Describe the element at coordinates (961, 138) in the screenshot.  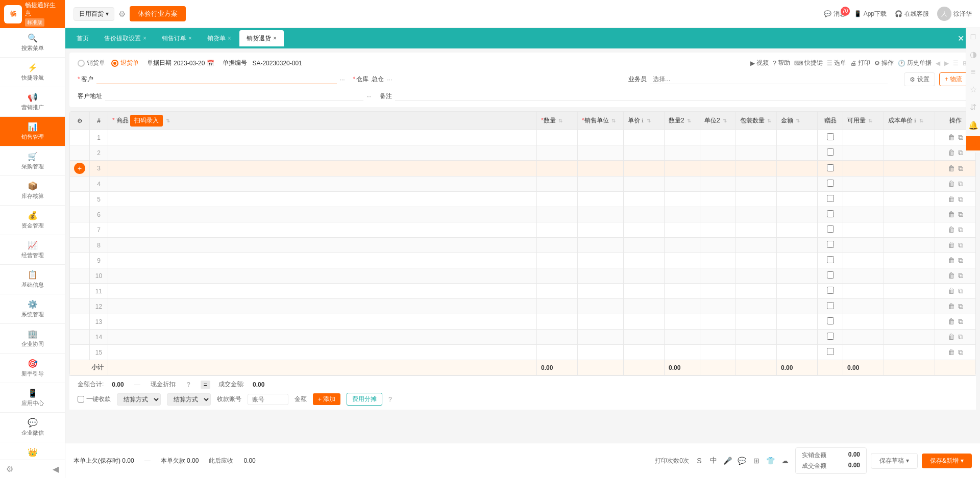
I see `row-copy-icon-1: ⧉` at that location.